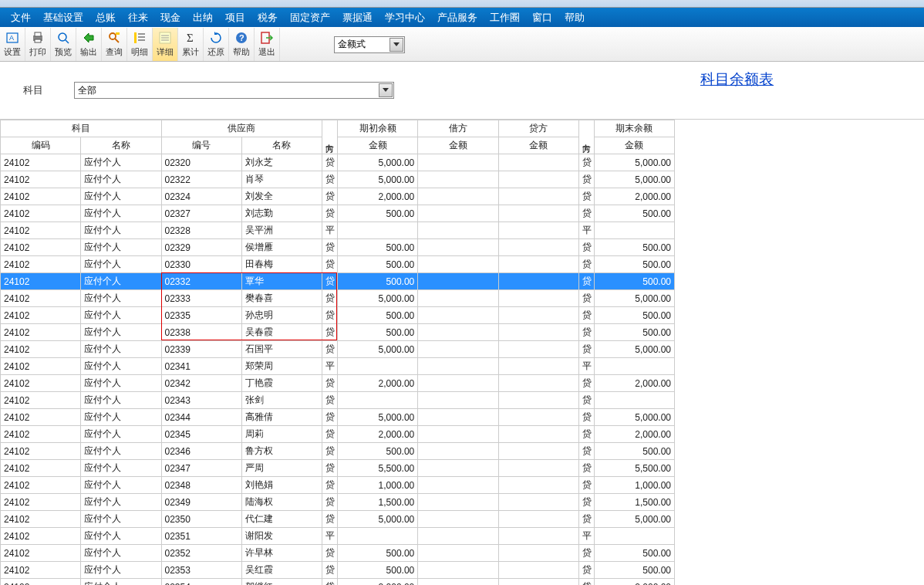 The image size is (924, 585). Describe the element at coordinates (140, 45) in the screenshot. I see `tool-list: 明细` at that location.